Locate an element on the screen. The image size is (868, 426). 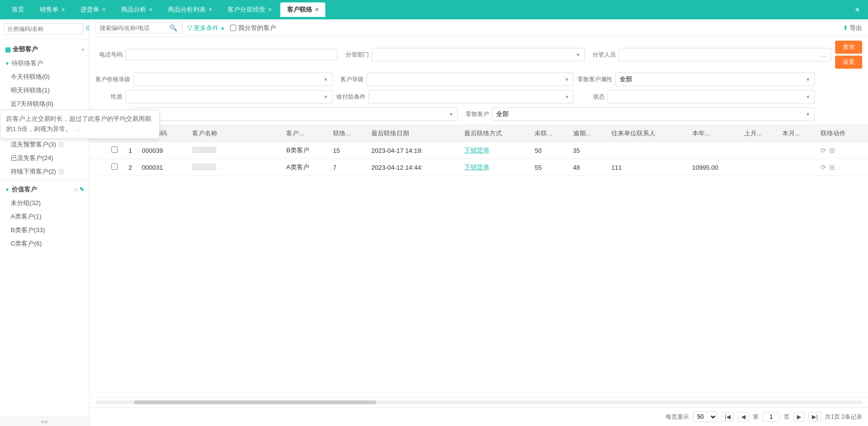
row-num-cell: 2 is located at coordinates (130, 167).